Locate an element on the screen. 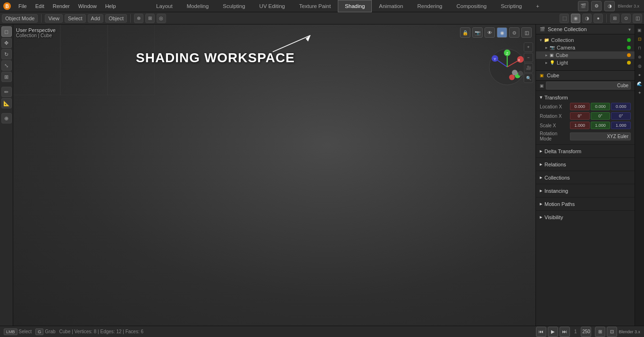 The height and width of the screenshot is (337, 644). tab-modeling: Modeling is located at coordinates (198, 6).